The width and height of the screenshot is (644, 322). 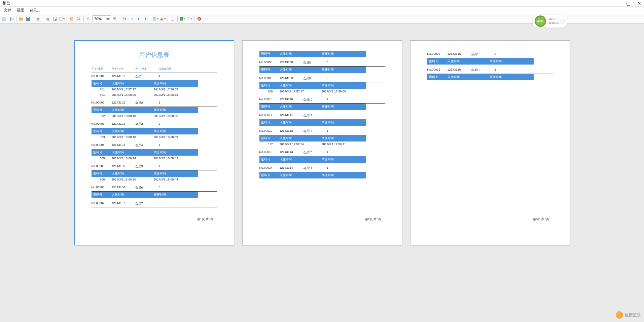 What do you see at coordinates (154, 146) in the screenshot?
I see `user-row: No.0000412143104会员41` at bounding box center [154, 146].